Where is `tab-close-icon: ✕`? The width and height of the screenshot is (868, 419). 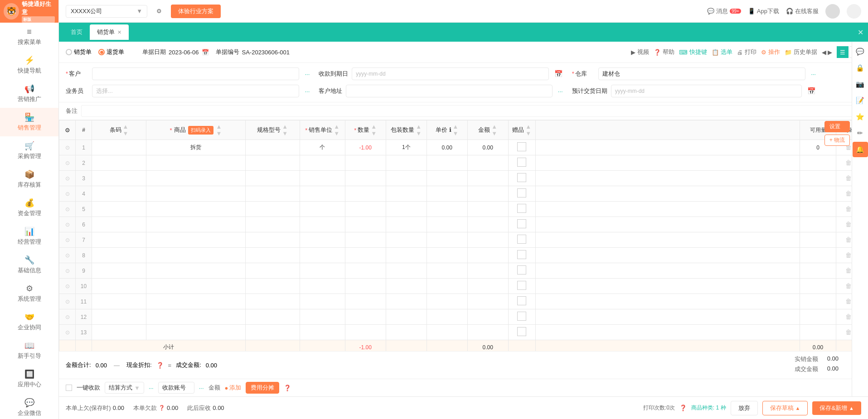
tab-close-icon: ✕ is located at coordinates (120, 33).